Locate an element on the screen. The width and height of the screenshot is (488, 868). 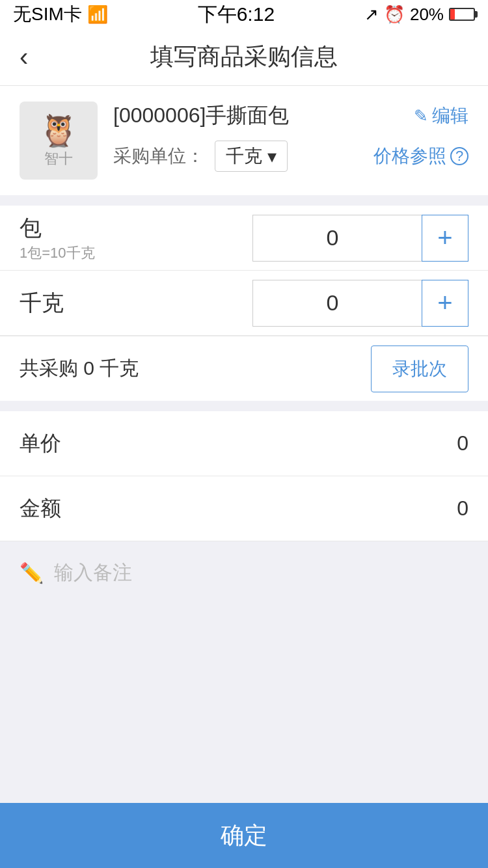
confirm-label: 确定 is located at coordinates (244, 835).